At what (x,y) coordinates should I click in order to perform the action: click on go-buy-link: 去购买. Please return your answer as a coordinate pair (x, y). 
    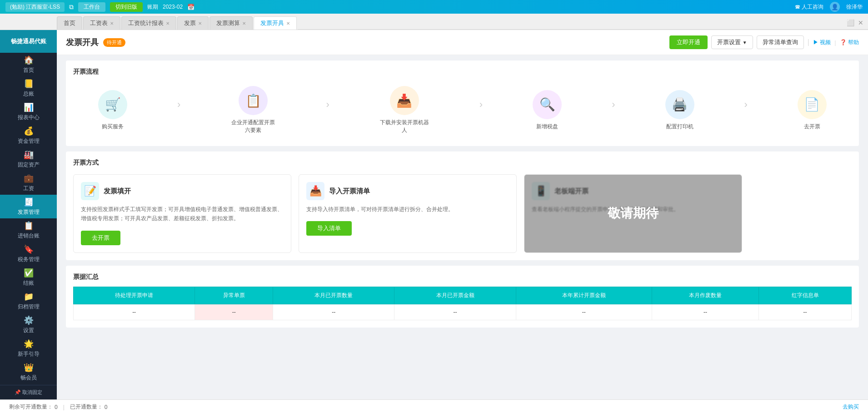
    Looking at the image, I should click on (851, 407).